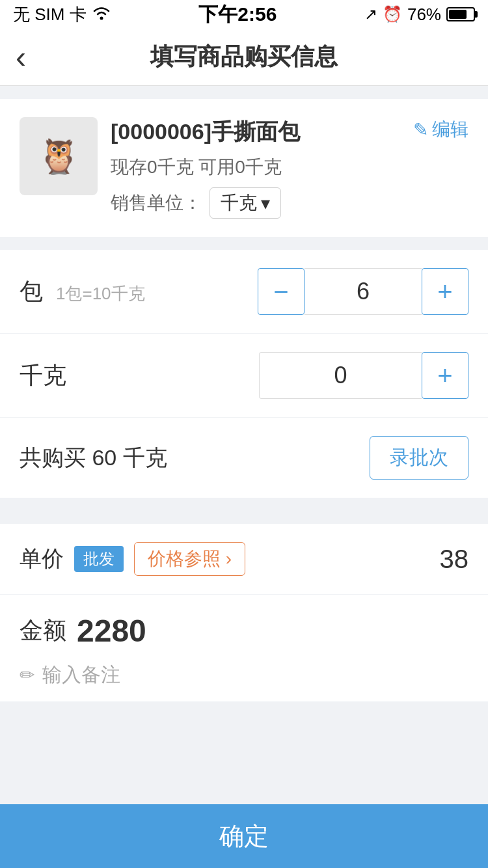  What do you see at coordinates (265, 203) in the screenshot?
I see `chevron-down-icon: ▾` at bounding box center [265, 203].